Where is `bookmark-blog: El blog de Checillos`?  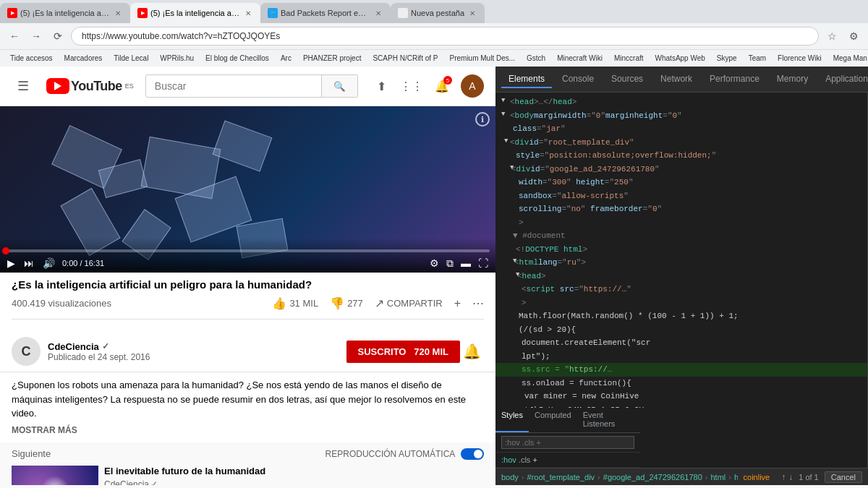
bookmark-blog: El blog de Checillos is located at coordinates (237, 58).